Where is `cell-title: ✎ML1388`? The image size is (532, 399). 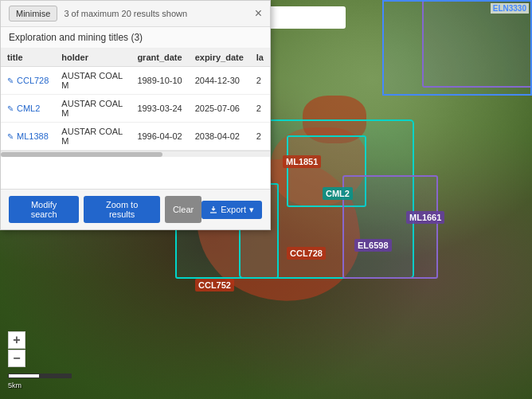 cell-title: ✎ML1388 is located at coordinates (28, 137).